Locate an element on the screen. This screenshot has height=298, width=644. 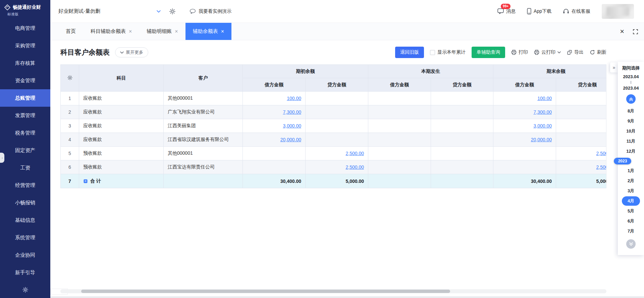
month-option: 9月 is located at coordinates (631, 121).